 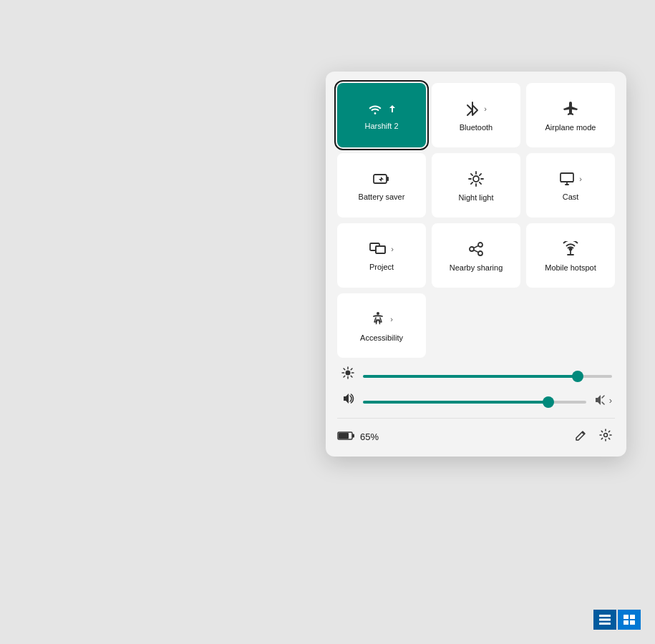 What do you see at coordinates (571, 197) in the screenshot?
I see `cast-tile-label: Cast` at bounding box center [571, 197].